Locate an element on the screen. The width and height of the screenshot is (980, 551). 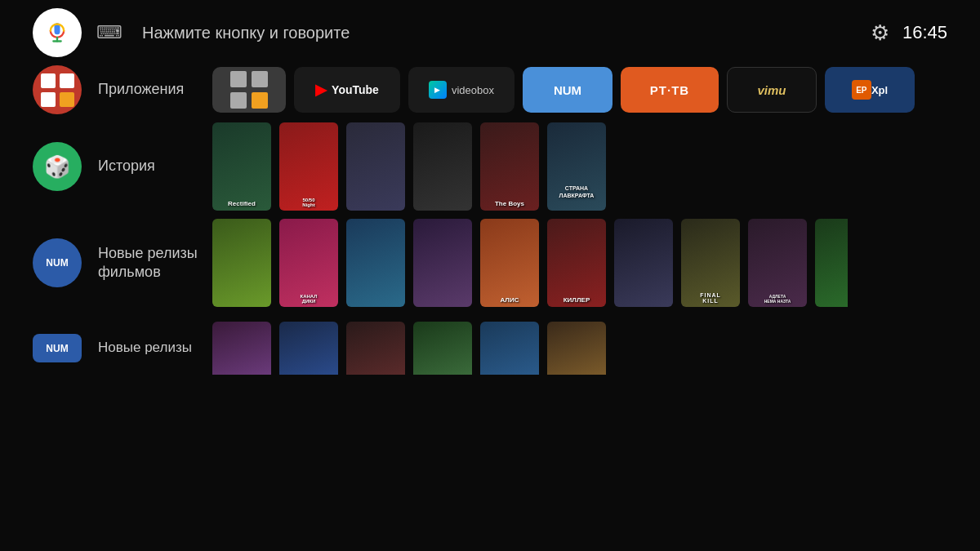
new-movies-scroll: КАНАЛДИКИ АЛИС КИЛЛЕР FINALKILL АДЛЕТАНЕ… is located at coordinates (580, 263).